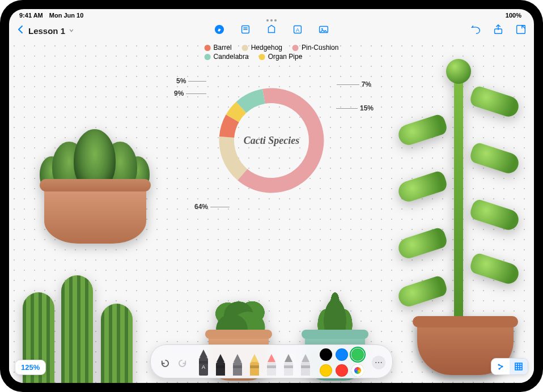 The width and height of the screenshot is (543, 392). What do you see at coordinates (254, 363) in the screenshot?
I see `pen-tool-picker: A` at bounding box center [254, 363].